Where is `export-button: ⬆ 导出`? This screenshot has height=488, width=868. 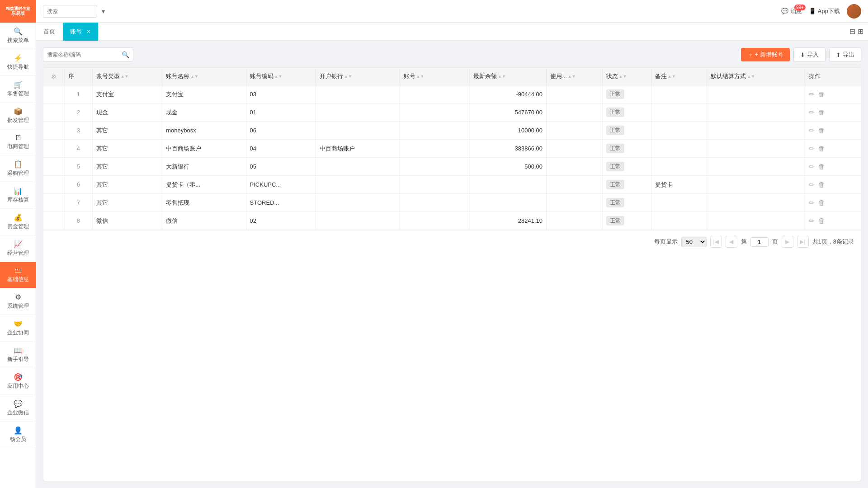 export-button: ⬆ 导出 is located at coordinates (845, 55).